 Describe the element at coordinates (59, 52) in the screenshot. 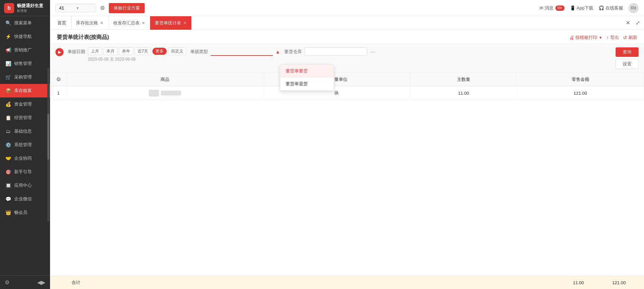

I see `filter-expand-button: ▶` at that location.